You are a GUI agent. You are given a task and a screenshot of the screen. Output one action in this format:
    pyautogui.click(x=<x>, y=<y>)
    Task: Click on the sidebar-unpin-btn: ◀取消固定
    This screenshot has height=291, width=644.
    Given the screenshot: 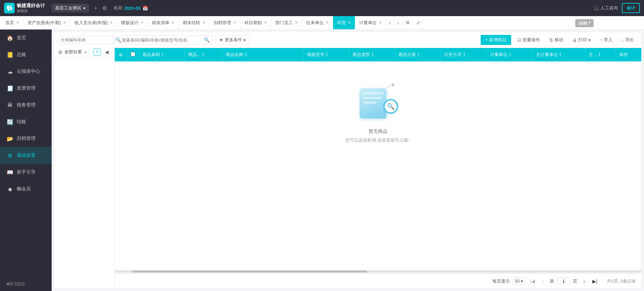 What is the action you would take?
    pyautogui.click(x=26, y=284)
    